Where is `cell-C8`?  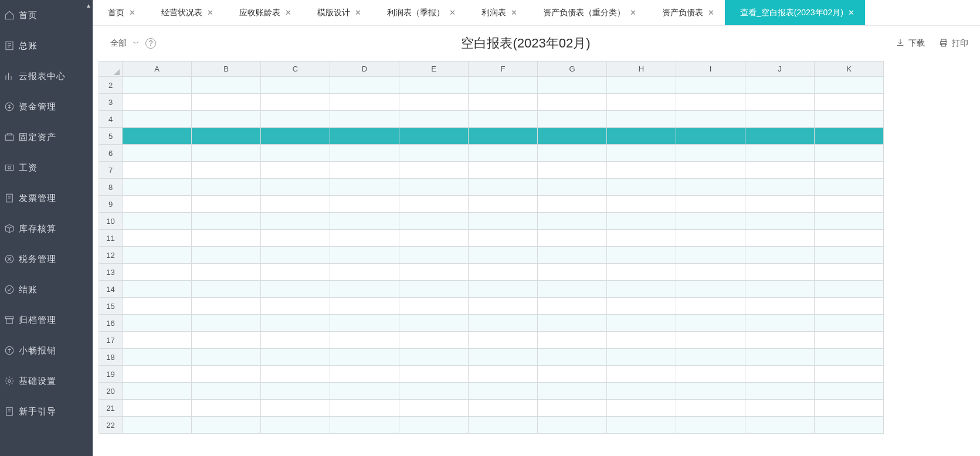 cell-C8 is located at coordinates (296, 188).